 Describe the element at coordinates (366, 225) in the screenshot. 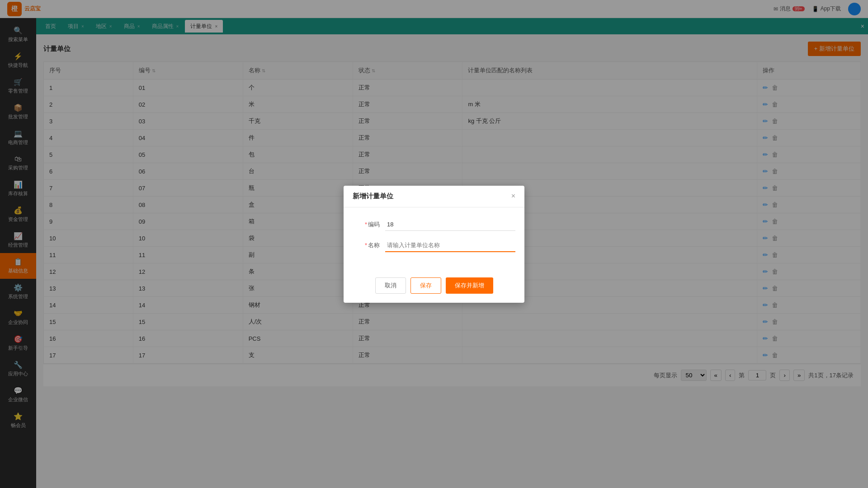

I see `code-label: *编码` at that location.